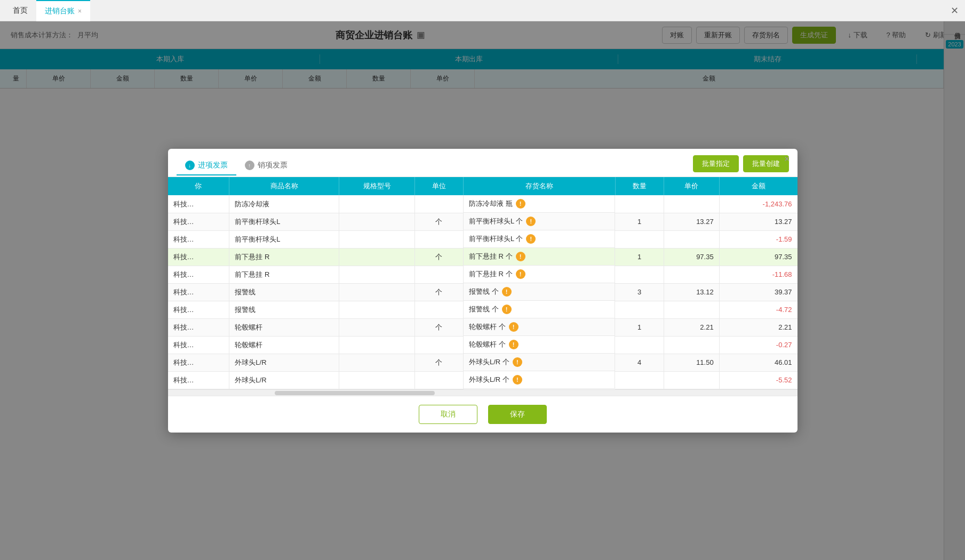 This screenshot has height=560, width=965. I want to click on table-cell: 防冻冷却液 瓶!, so click(539, 204).